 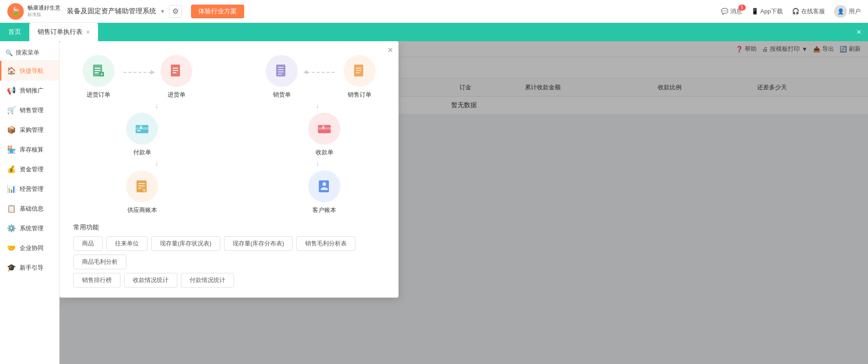 I want to click on sales-order-icon, so click(x=360, y=71).